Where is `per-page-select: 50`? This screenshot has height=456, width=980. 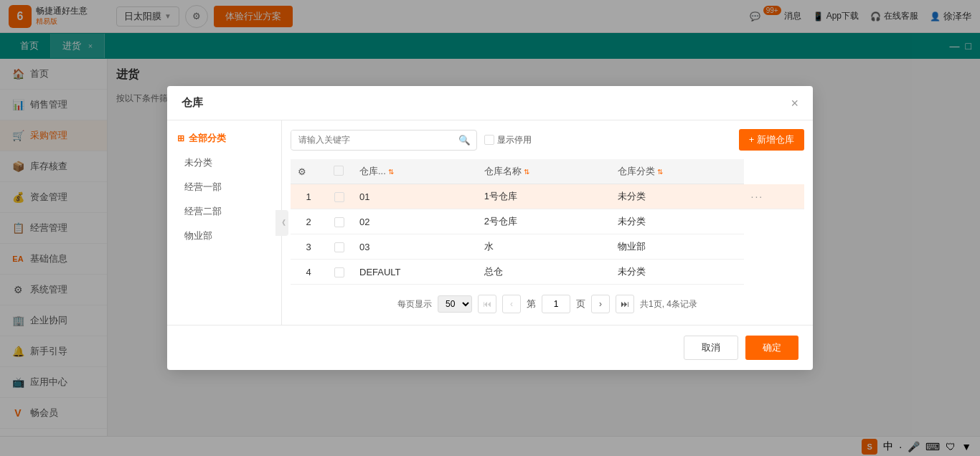
per-page-select: 50 is located at coordinates (455, 304).